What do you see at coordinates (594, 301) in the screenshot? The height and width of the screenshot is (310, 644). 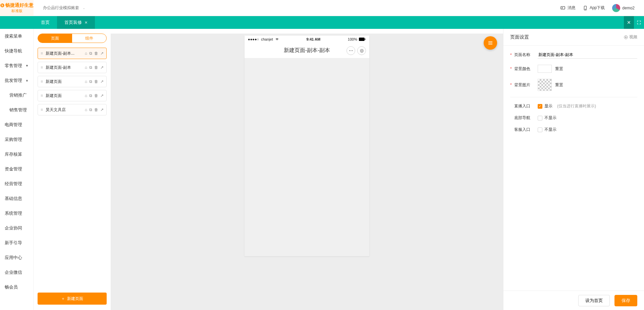 I see `set-home-button: 设为首页` at bounding box center [594, 301].